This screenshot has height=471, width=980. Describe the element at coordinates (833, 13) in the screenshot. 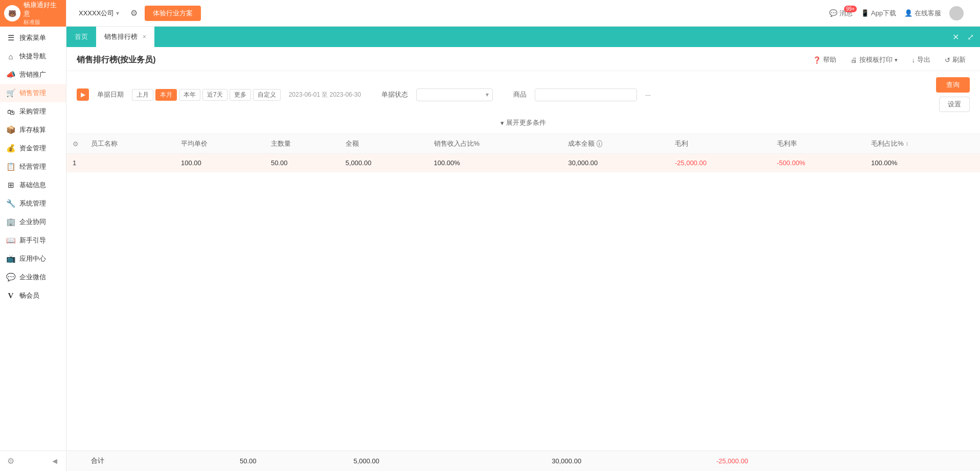

I see `message-icon: 💬` at that location.